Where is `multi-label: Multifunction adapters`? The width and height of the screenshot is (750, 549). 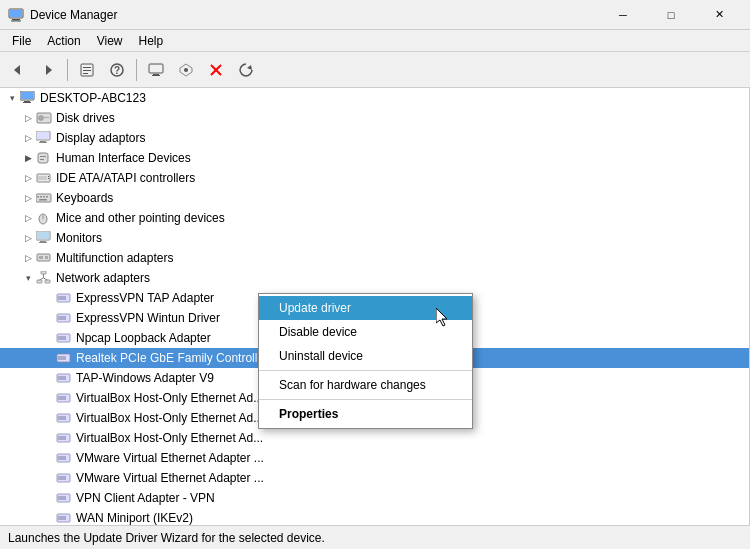 multi-label: Multifunction adapters is located at coordinates (114, 258).